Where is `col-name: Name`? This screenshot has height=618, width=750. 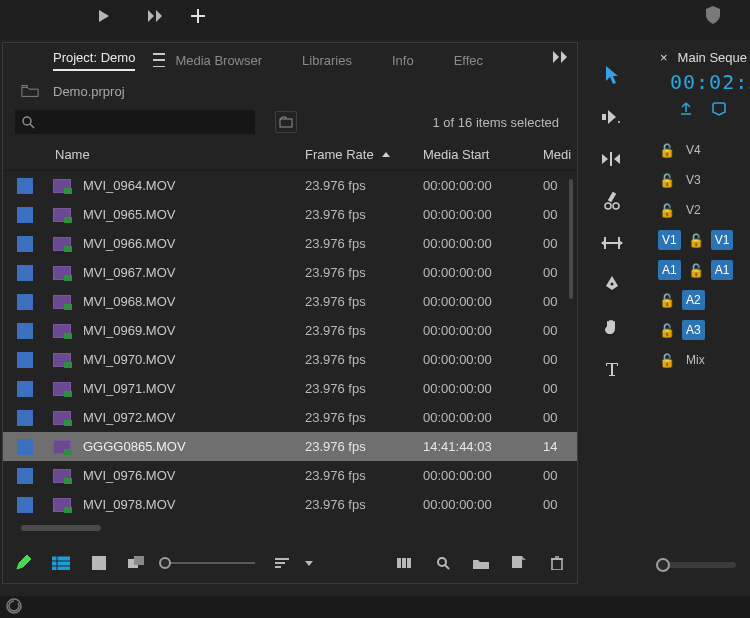
col-name: Name is located at coordinates (179, 154).